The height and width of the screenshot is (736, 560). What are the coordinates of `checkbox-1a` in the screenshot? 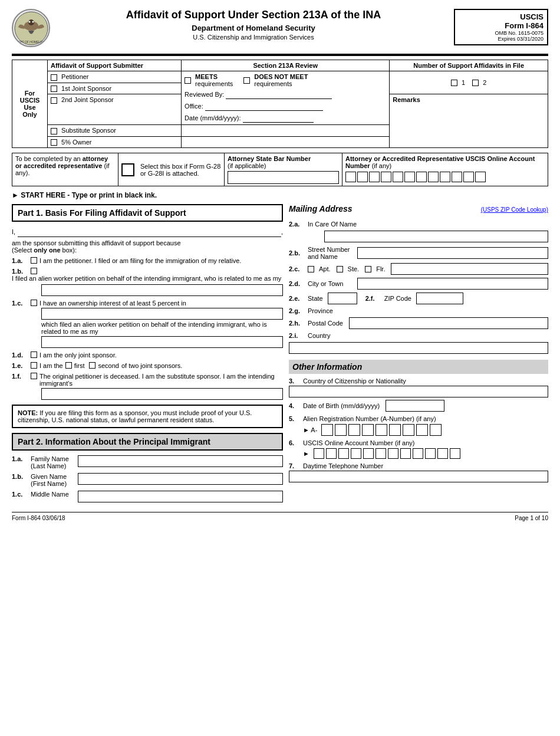 It's located at (34, 261).